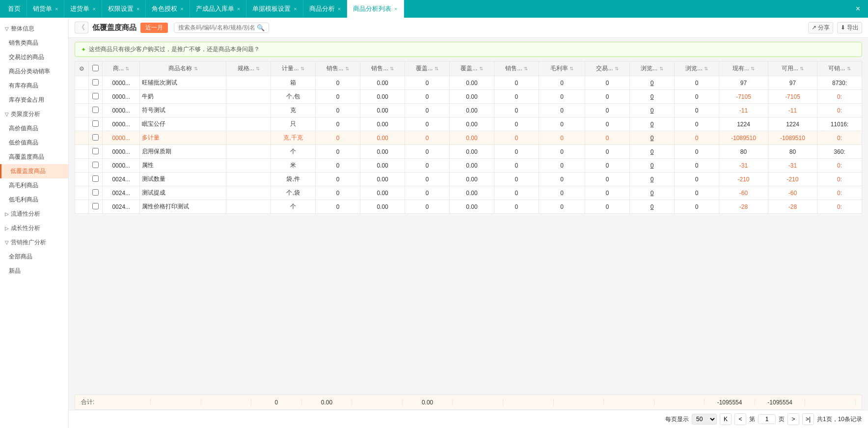  Describe the element at coordinates (34, 200) in the screenshot. I see `sidebar-item-low-margin: 低毛利商品` at that location.